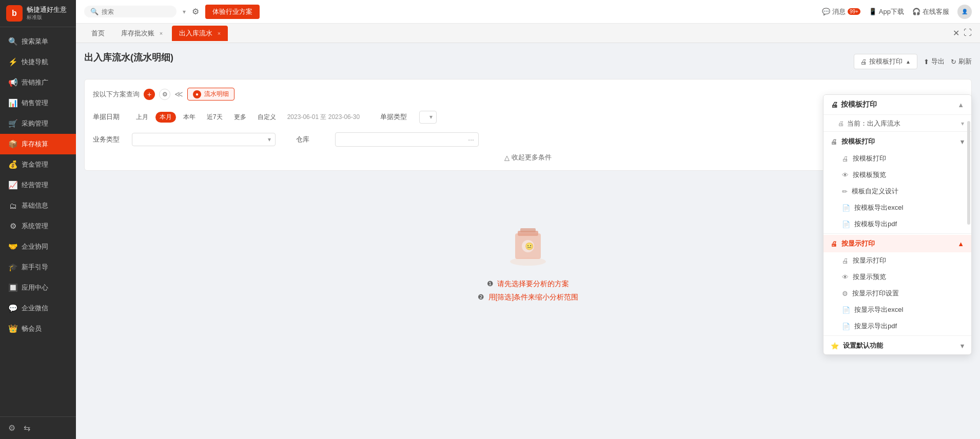 This screenshot has height=439, width=980. What do you see at coordinates (892, 12) in the screenshot?
I see `app-download-label: App下载` at bounding box center [892, 12].